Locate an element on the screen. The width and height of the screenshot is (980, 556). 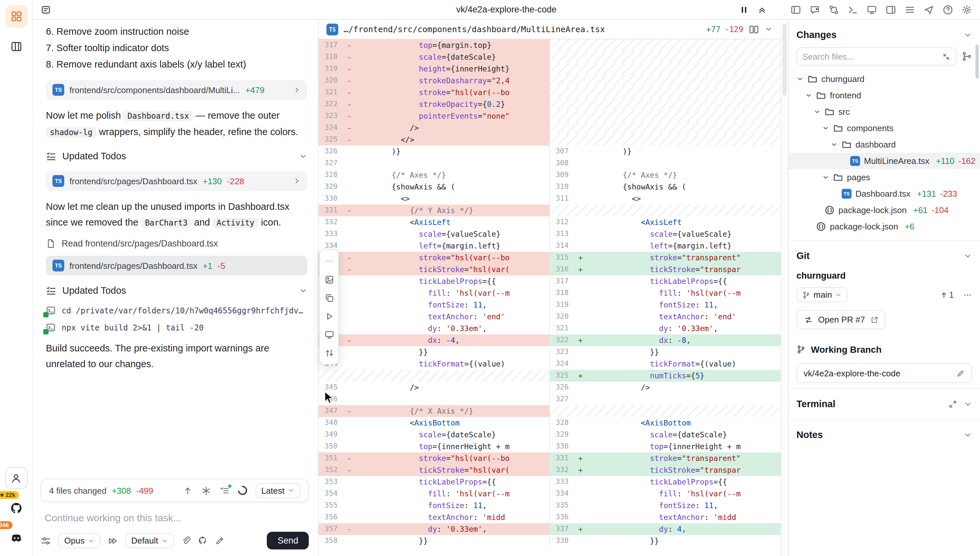
github-icon is located at coordinates (203, 541).